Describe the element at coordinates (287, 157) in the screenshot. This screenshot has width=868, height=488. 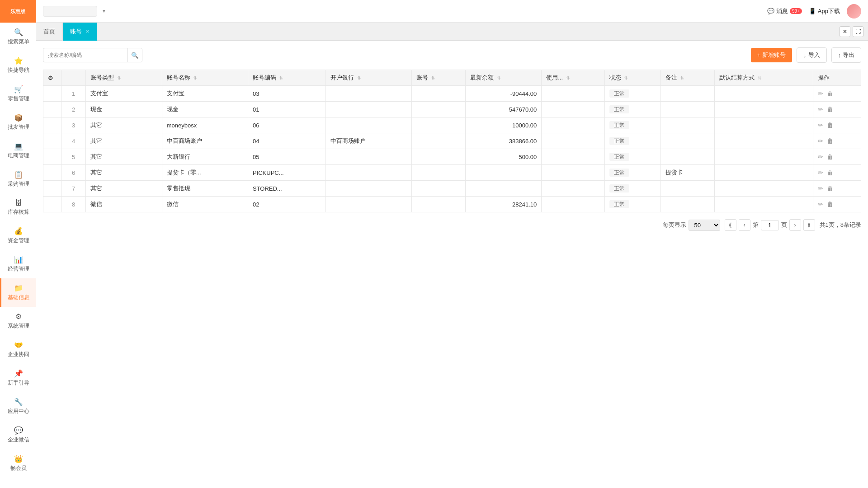
I see `row-code: 05` at that location.